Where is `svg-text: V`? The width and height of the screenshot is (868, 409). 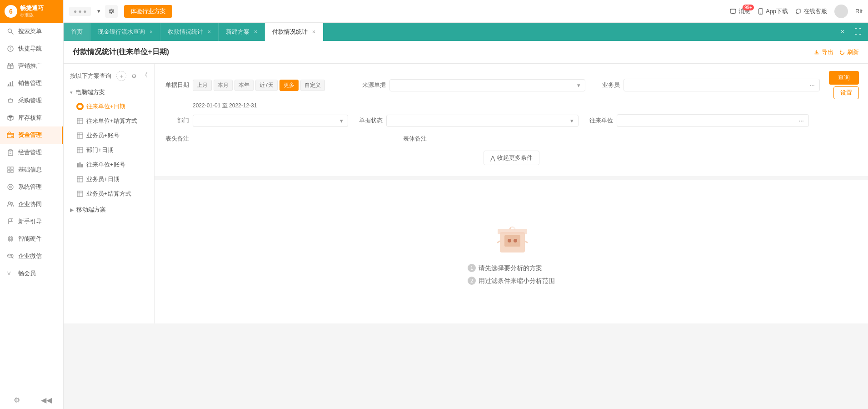
svg-text: V is located at coordinates (9, 273).